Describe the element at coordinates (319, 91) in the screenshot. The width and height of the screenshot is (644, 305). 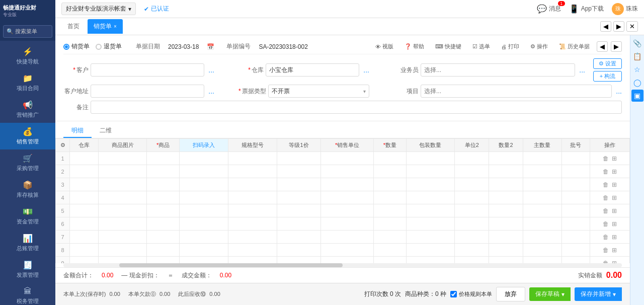
I see `invoice-select: 不开票 ▾` at that location.